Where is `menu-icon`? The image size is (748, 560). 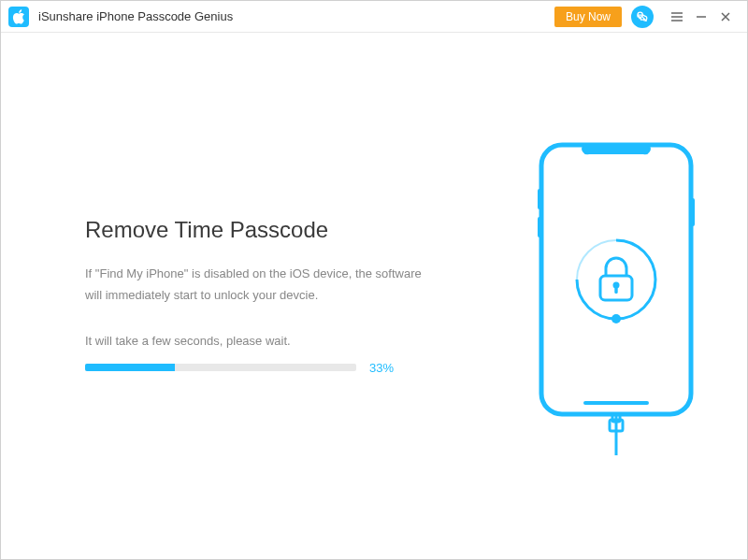 menu-icon is located at coordinates (677, 17).